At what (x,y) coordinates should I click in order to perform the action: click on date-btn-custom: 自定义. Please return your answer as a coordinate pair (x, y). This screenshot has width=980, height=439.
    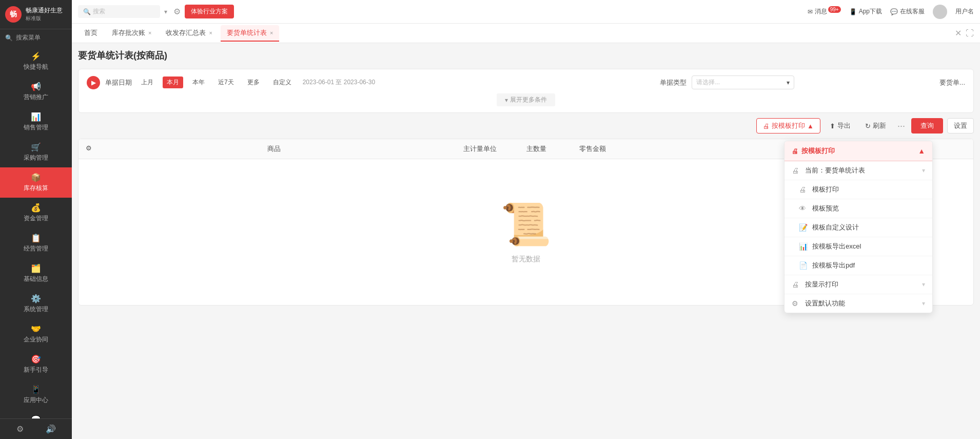
    Looking at the image, I should click on (282, 82).